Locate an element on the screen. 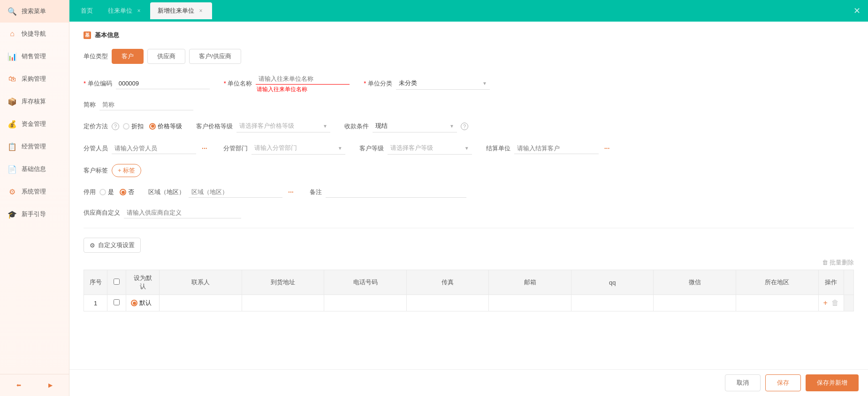 The height and width of the screenshot is (396, 868). manager-input is located at coordinates (154, 148).